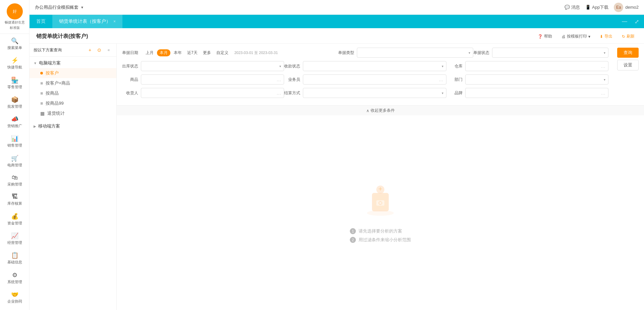 The width and height of the screenshot is (644, 310). Describe the element at coordinates (15, 297) in the screenshot. I see `sidebar-item-collab: 🤝 企业协同` at that location.